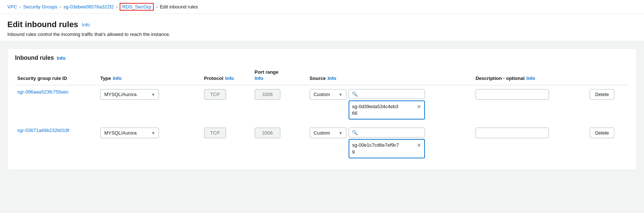  What do you see at coordinates (390, 76) in the screenshot?
I see `col-header-source: Source Info` at bounding box center [390, 76].